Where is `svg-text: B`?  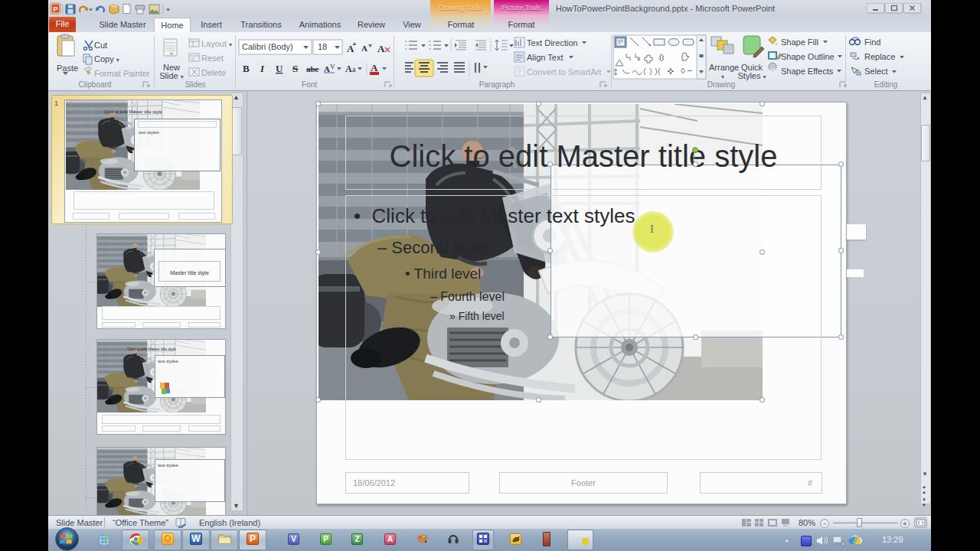 svg-text: B is located at coordinates (247, 69).